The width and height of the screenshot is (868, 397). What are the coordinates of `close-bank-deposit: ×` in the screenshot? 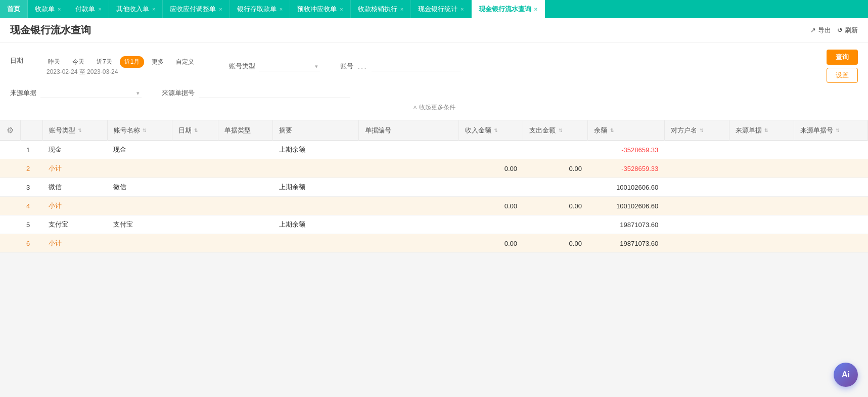 It's located at (281, 9).